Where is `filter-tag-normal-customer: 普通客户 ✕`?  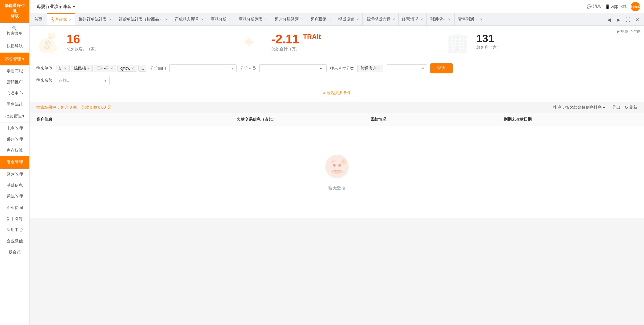
filter-tag-normal-customer: 普通客户 ✕ is located at coordinates (370, 69).